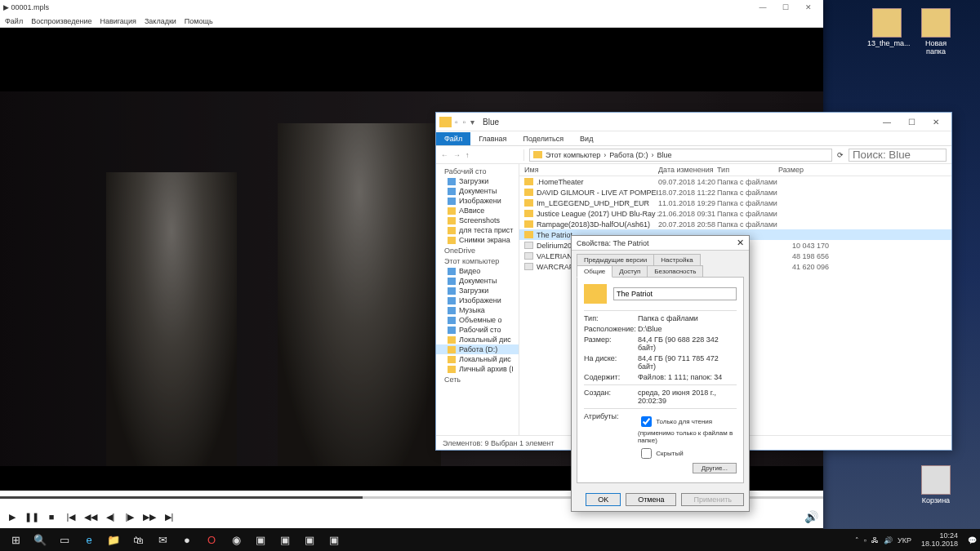 The height and width of the screenshot is (551, 980). Describe the element at coordinates (199, 21) in the screenshot. I see `menu-help: Помощь` at that location.